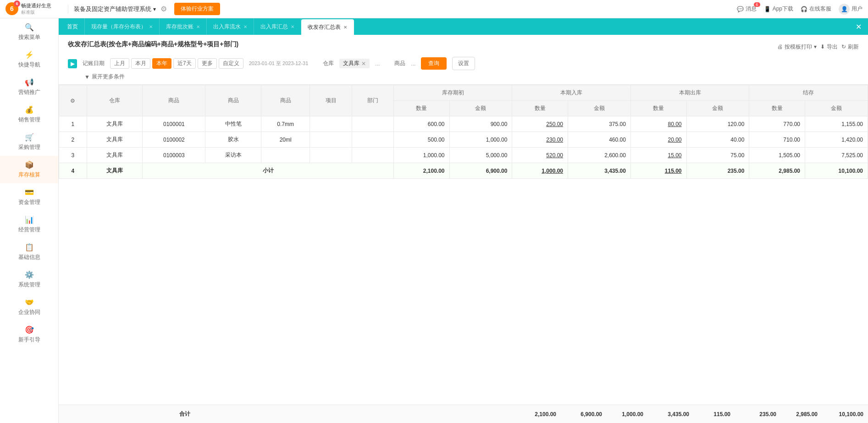 Image resolution: width=868 pixels, height=423 pixels. Describe the element at coordinates (115, 101) in the screenshot. I see `col-header-warehouse: 仓库` at that location.